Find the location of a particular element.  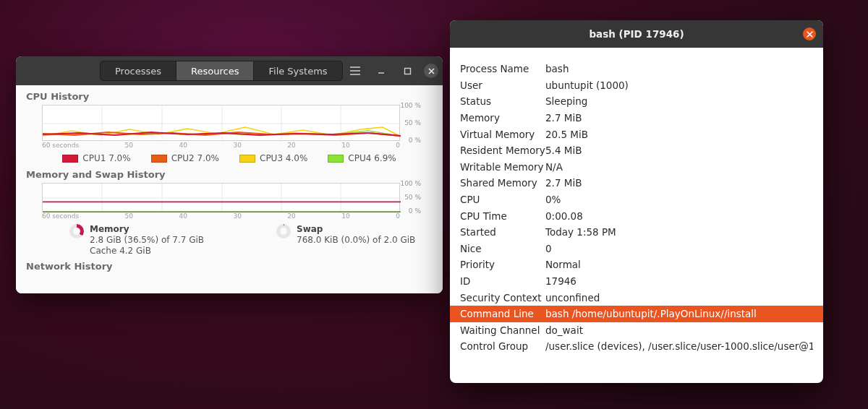

property-key: Nice is located at coordinates (503, 249).